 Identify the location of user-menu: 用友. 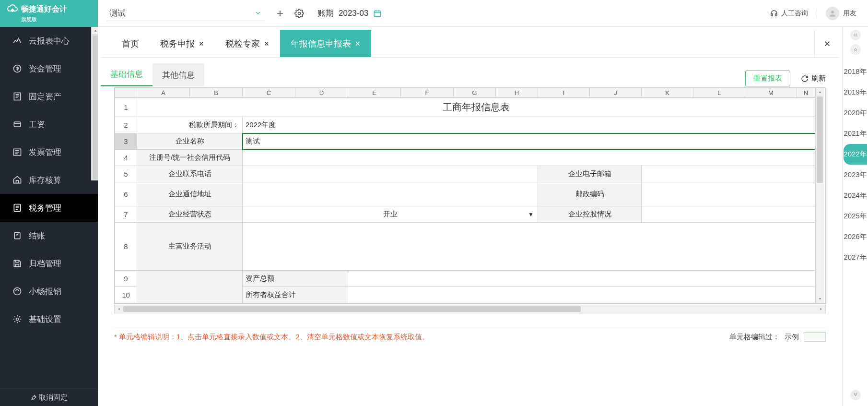
(841, 13).